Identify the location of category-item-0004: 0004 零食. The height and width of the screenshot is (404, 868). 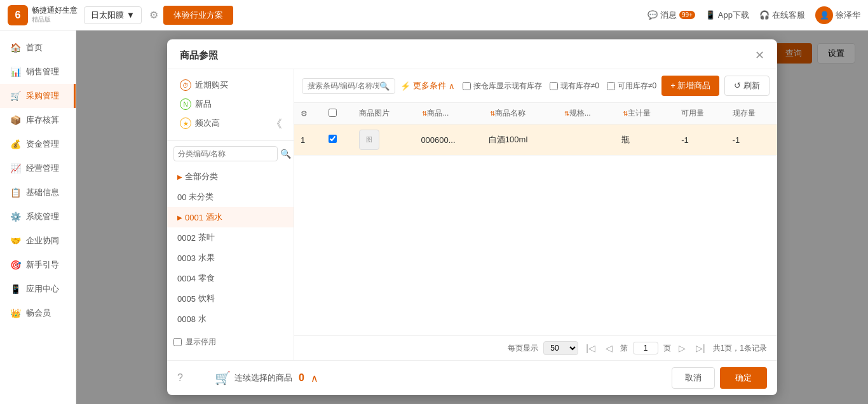
(230, 278).